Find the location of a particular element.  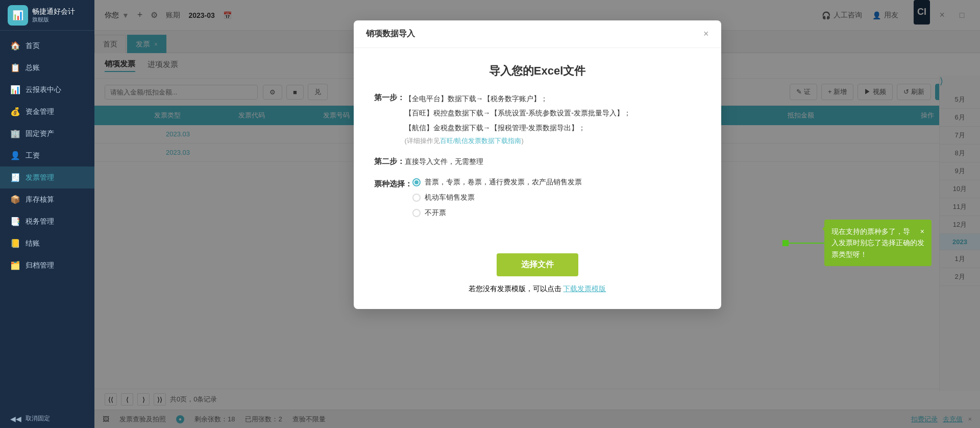

sidebar-item-salary-label: 工资 is located at coordinates (33, 156).